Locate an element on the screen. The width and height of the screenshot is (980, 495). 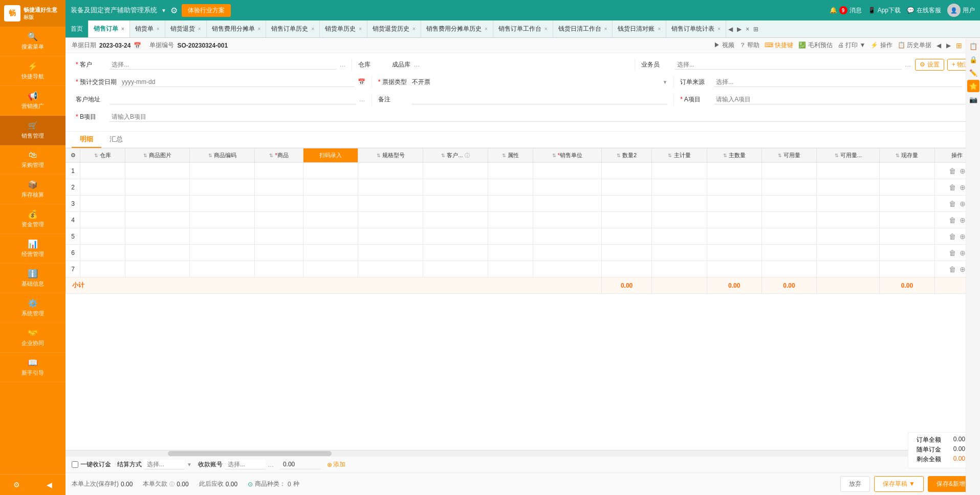
row7-customer-code is located at coordinates (455, 269).